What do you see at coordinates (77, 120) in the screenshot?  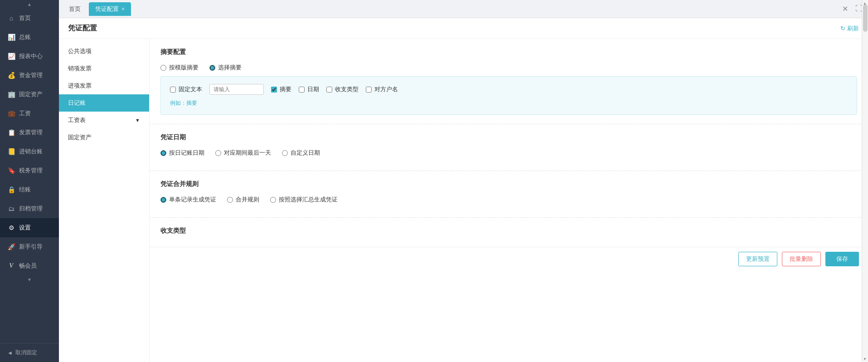 I see `left-nav-label: 工资表` at bounding box center [77, 120].